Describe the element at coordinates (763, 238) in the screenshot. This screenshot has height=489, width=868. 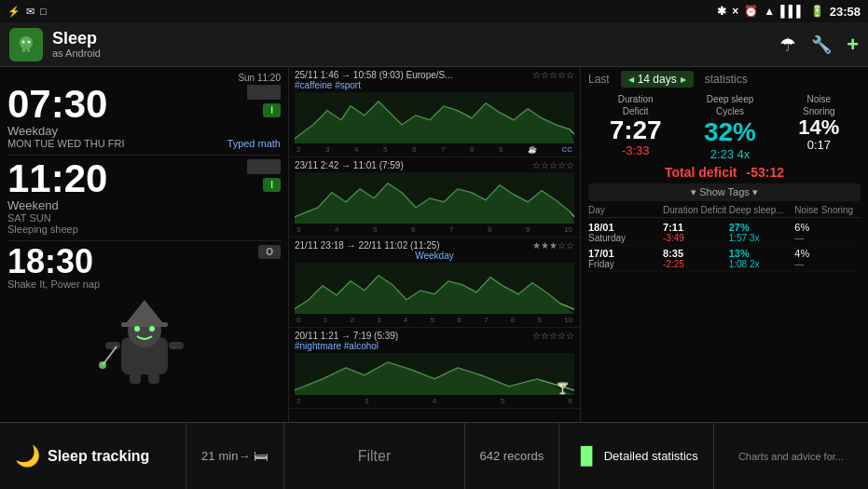
I see `row-1-deep-sub: 1:57 3x` at that location.